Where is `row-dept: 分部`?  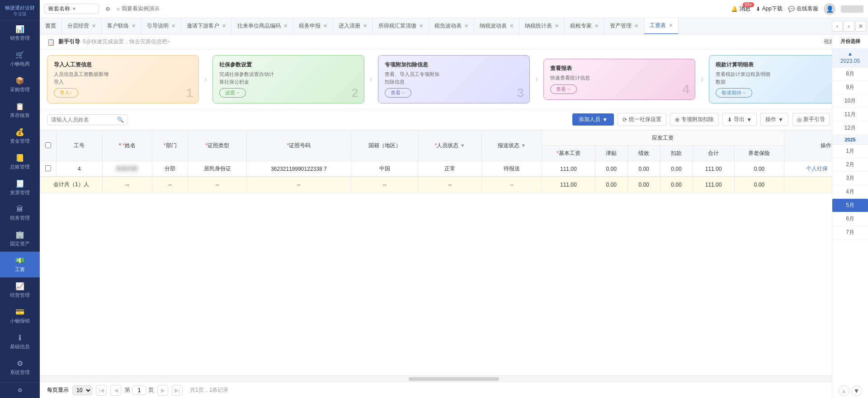 row-dept: 分部 is located at coordinates (170, 169).